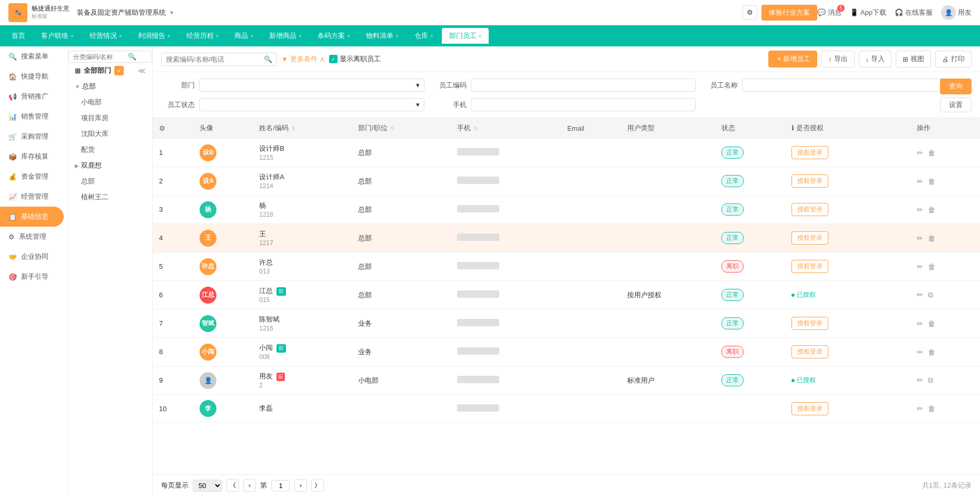 This screenshot has height=496, width=980. What do you see at coordinates (312, 85) in the screenshot?
I see `dept-filter-select: ▾` at bounding box center [312, 85].